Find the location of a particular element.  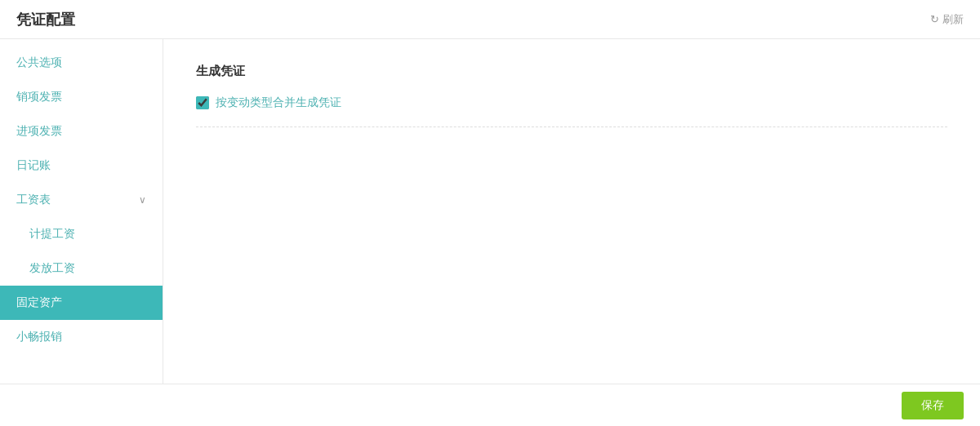

sidebar-item-label: 发放工资 is located at coordinates (52, 268).